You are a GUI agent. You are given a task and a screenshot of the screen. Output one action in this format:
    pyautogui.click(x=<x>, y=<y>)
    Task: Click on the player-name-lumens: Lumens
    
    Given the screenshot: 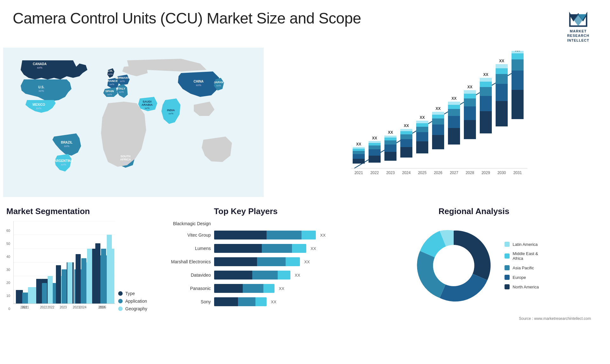 What is the action you would take?
    pyautogui.click(x=186, y=248)
    